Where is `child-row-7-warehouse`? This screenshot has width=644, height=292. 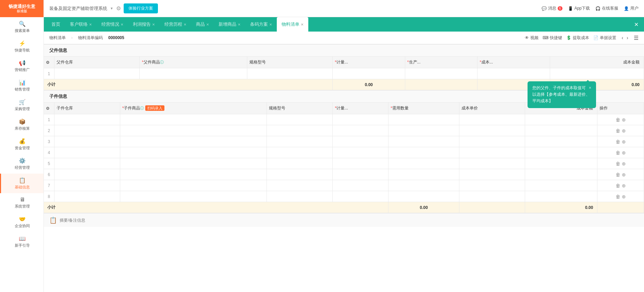 child-row-7-warehouse is located at coordinates (87, 186).